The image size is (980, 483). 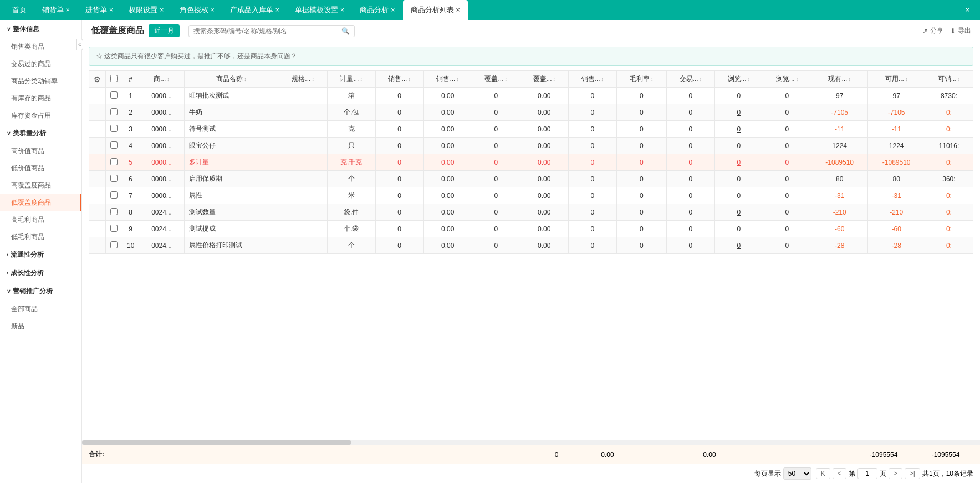 What do you see at coordinates (41, 133) in the screenshot?
I see `sidebar-section-cluster: ∨ 类群量分析` at bounding box center [41, 133].